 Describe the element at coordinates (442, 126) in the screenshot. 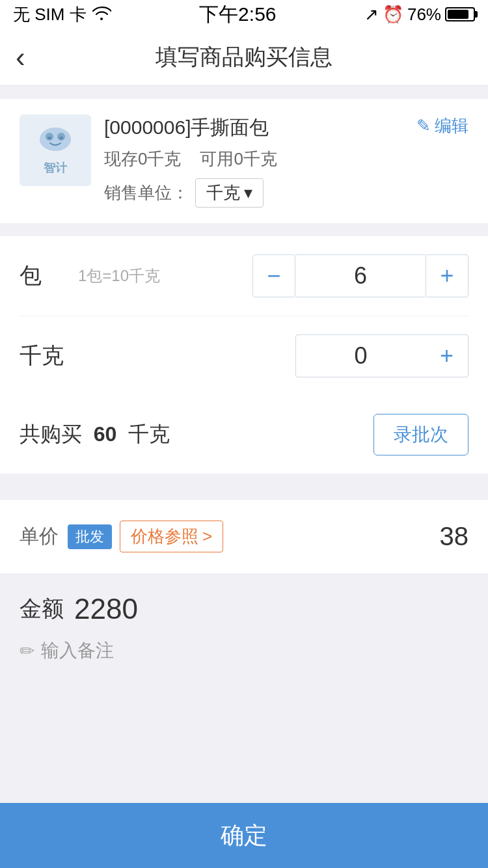

I see `edit-button: ✎ 编辑` at that location.